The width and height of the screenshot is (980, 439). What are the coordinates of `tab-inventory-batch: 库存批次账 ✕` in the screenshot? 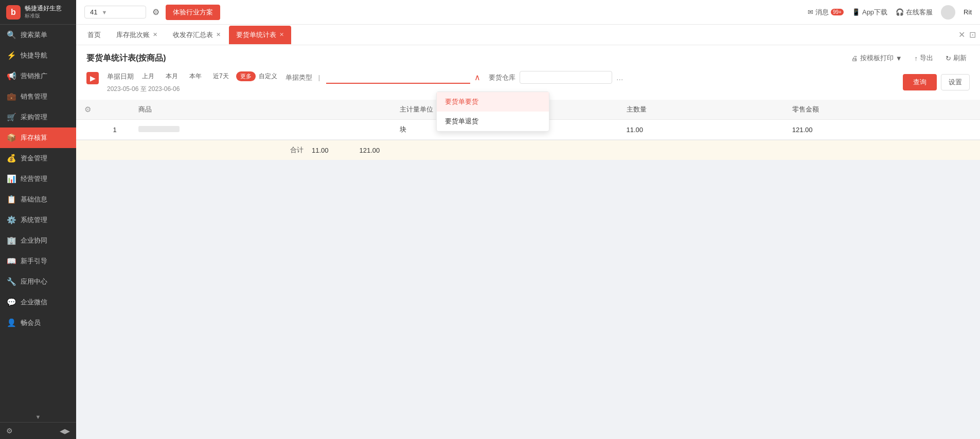 It's located at (137, 35).